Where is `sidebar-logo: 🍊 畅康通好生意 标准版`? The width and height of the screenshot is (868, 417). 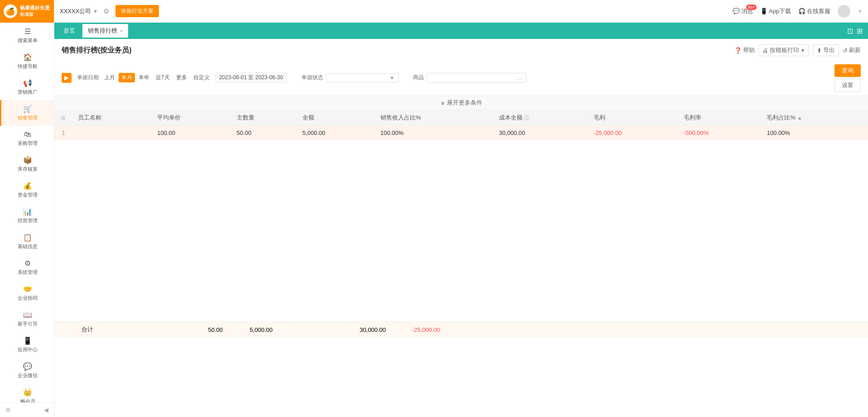
sidebar-logo: 🍊 畅康通好生意 标准版 is located at coordinates (27, 11).